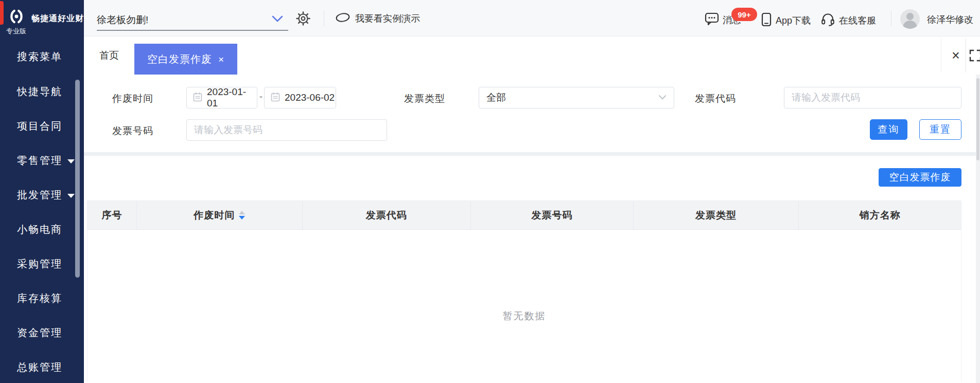 Image resolution: width=980 pixels, height=383 pixels. Describe the element at coordinates (910, 25) in the screenshot. I see `avatar-body-shape` at that location.